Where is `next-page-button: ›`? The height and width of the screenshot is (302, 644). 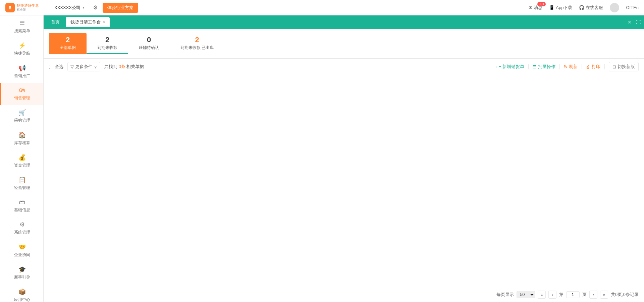
next-page-button: › is located at coordinates (593, 295).